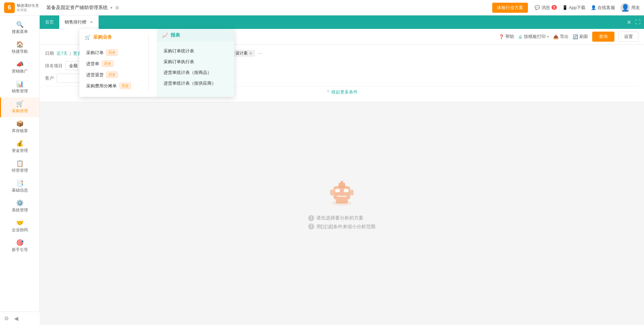  What do you see at coordinates (20, 187) in the screenshot?
I see `sidebar-item-basic-info: 📑 基础信息` at bounding box center [20, 187].